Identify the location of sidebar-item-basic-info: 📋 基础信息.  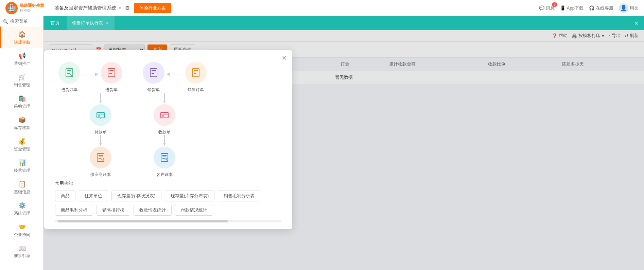
(22, 187).